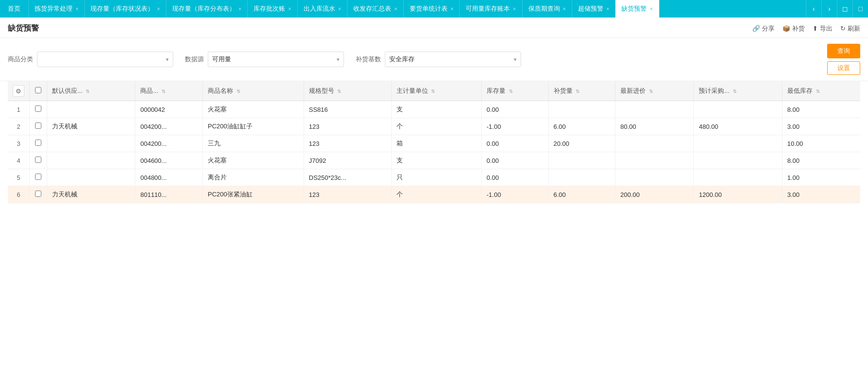 The height and width of the screenshot is (387, 868). I want to click on gear-icon: ⚙, so click(18, 91).